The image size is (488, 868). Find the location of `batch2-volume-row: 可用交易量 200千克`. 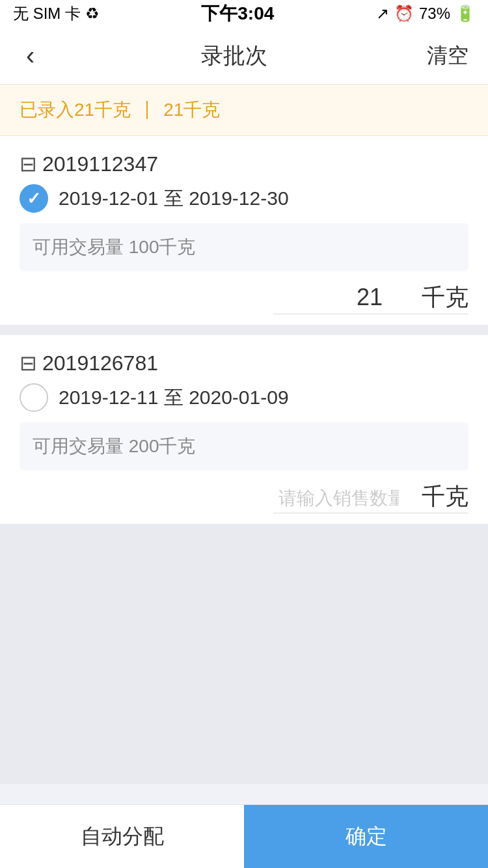

batch2-volume-row: 可用交易量 200千克 is located at coordinates (244, 446).